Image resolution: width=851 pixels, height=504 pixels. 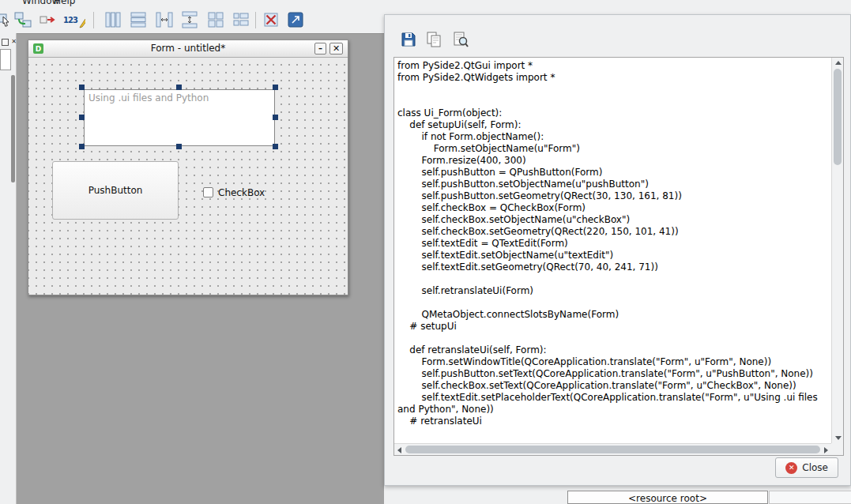 What do you see at coordinates (6, 60) in the screenshot?
I see `widget-filter-box` at bounding box center [6, 60].